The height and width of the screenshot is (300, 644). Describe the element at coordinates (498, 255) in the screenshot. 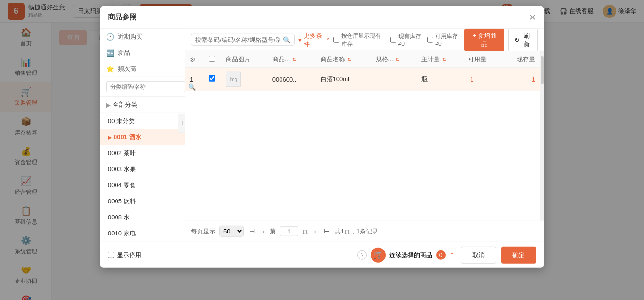

I see `footer-actions: 取消 确定` at that location.